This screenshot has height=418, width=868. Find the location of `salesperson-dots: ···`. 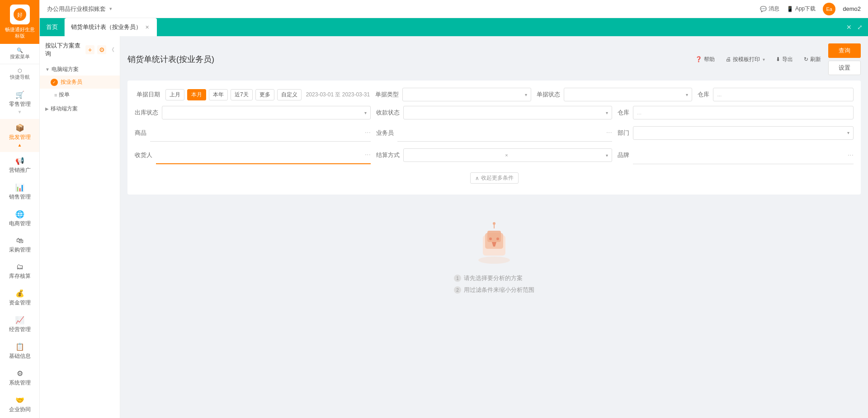

salesperson-dots: ··· is located at coordinates (609, 133).